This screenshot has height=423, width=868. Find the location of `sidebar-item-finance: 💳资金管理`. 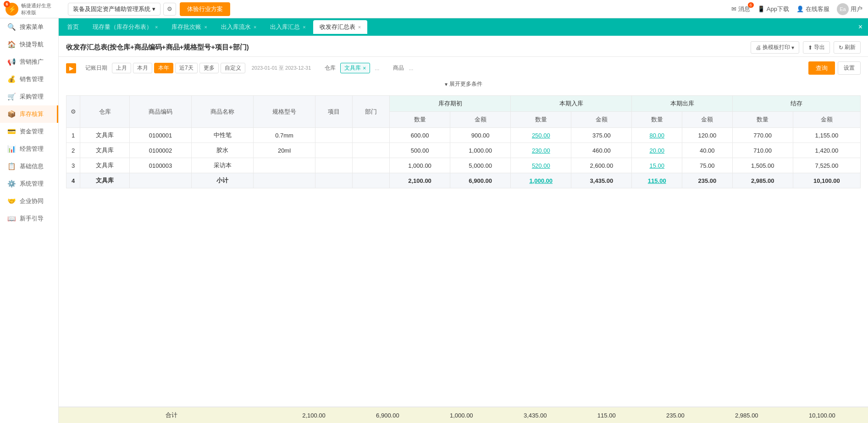

sidebar-item-finance: 💳资金管理 is located at coordinates (29, 132).